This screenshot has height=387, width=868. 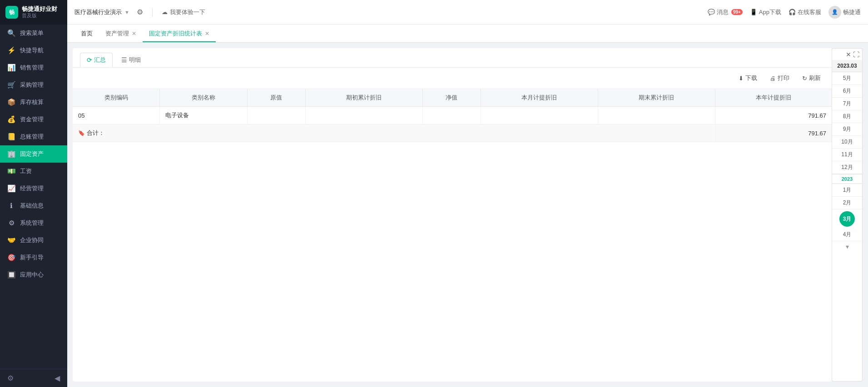 I want to click on sidebar-label-funds: 资金管理, so click(x=32, y=119).